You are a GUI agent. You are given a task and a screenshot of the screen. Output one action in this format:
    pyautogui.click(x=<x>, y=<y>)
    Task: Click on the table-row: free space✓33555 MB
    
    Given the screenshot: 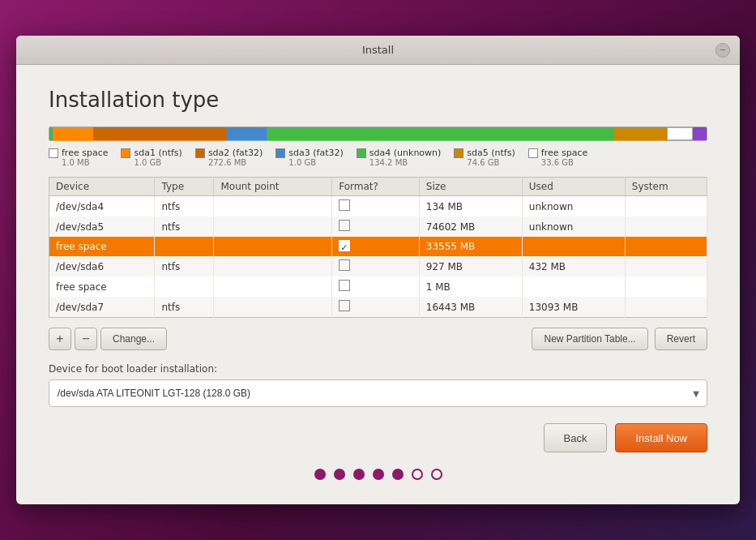 What is the action you would take?
    pyautogui.click(x=378, y=246)
    